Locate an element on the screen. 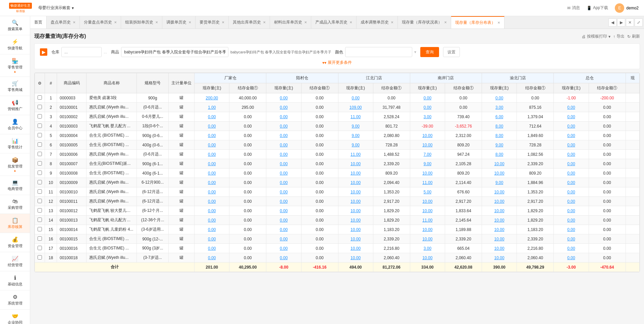  color-input is located at coordinates (379, 52).